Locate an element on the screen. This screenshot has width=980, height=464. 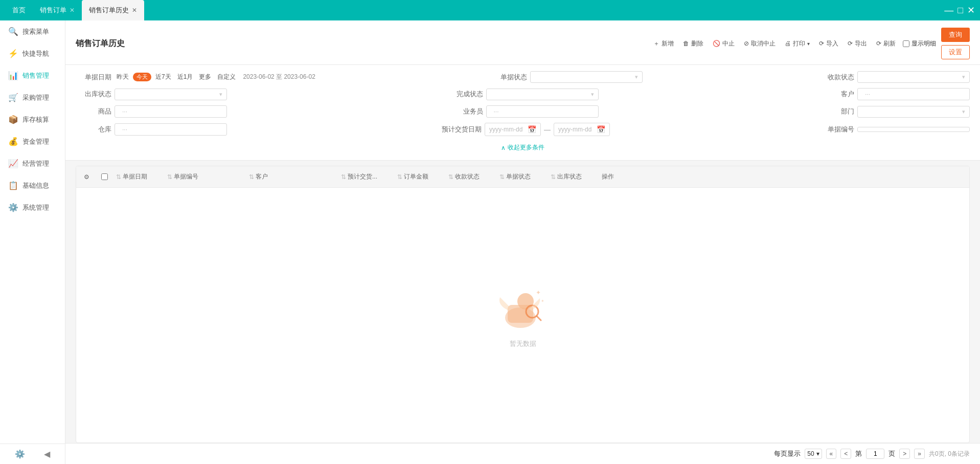
current-page-input is located at coordinates (875, 454).